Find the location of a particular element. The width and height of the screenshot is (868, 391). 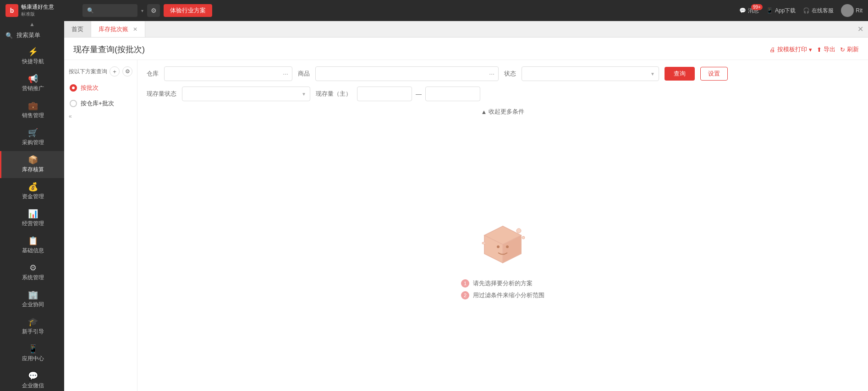

filter-settings-button: 设置 is located at coordinates (714, 74).